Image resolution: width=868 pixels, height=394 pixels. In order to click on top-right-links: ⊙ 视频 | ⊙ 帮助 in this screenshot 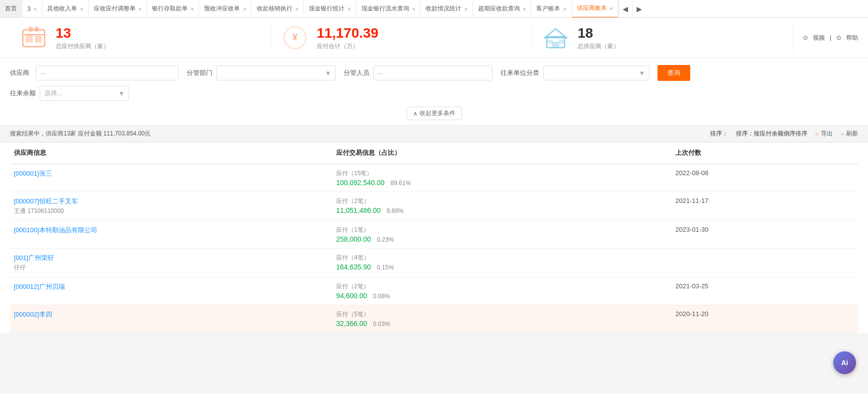, I will do `click(825, 38)`.